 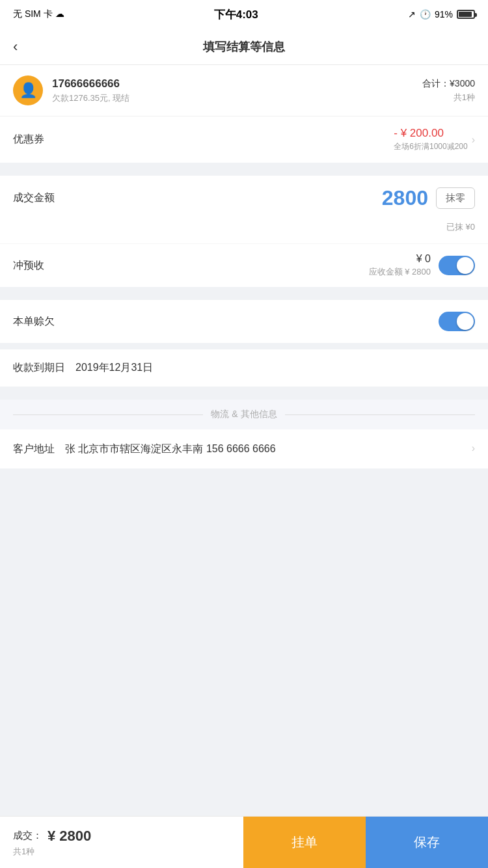 What do you see at coordinates (122, 843) in the screenshot?
I see `bottom-summary: 成交： ¥ 2800 共1种` at bounding box center [122, 843].